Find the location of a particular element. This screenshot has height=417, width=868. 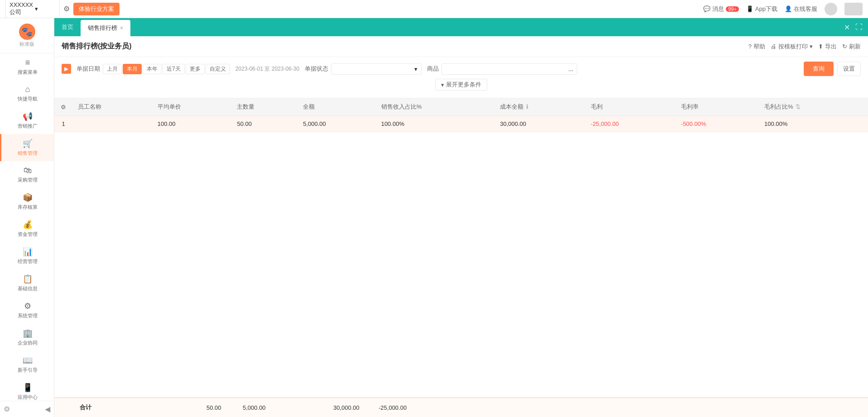

sales-ranking-table: ⚙ 员工名称 平均单价 主数量 全额 销售收入占比% 成本全额 ℹ 毛利 毛利率 is located at coordinates (461, 115).